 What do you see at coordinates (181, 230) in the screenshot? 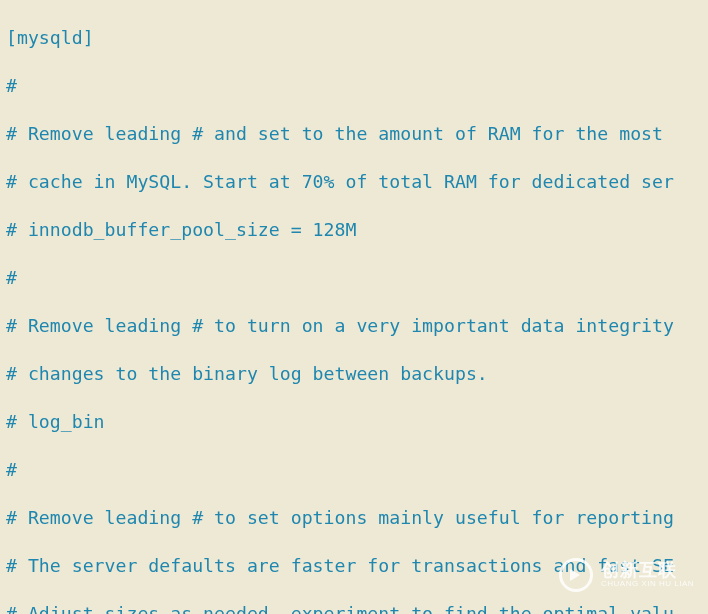
I see `comment-line: # innodb_buffer_pool_size = 128M` at bounding box center [181, 230].